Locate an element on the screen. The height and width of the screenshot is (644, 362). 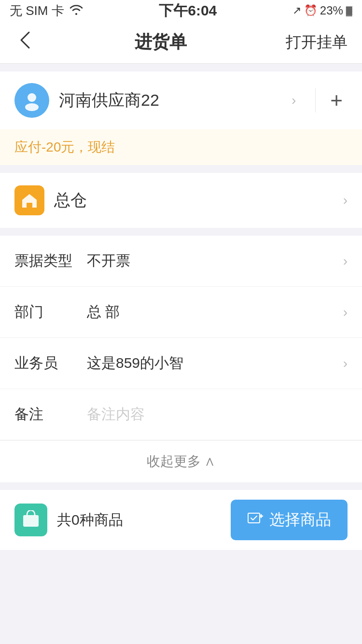
status-time: 下午6:04 is located at coordinates (188, 11).